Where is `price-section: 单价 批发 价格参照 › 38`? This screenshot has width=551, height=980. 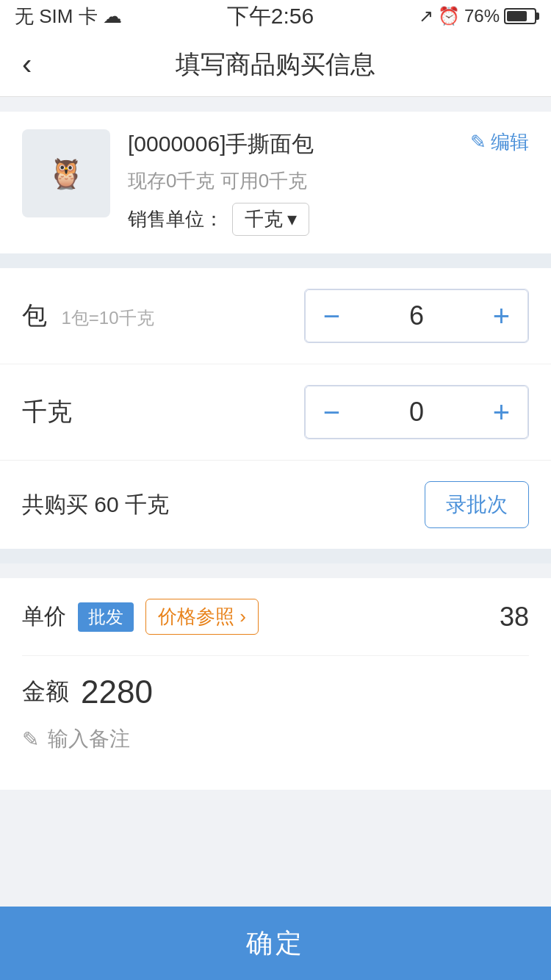 price-section: 单价 批发 价格参照 › 38 is located at coordinates (276, 617).